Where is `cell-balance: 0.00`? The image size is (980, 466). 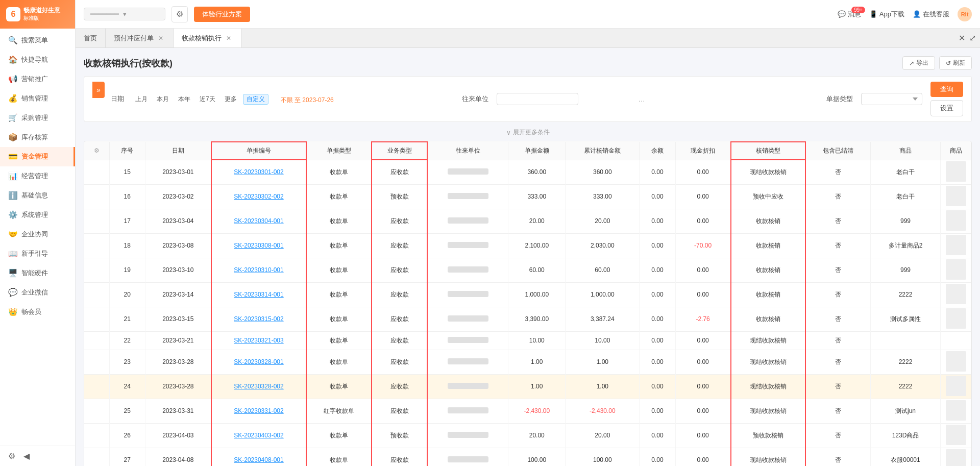
cell-balance: 0.00 is located at coordinates (657, 340).